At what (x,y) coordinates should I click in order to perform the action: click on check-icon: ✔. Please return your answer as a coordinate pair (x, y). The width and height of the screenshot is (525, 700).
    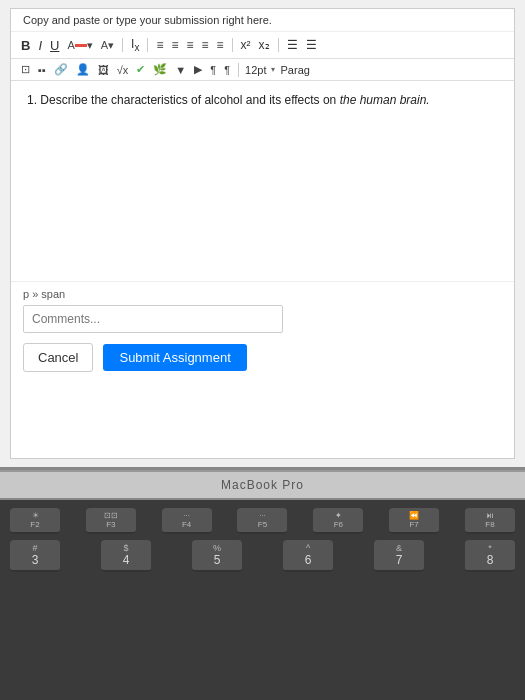
    Looking at the image, I should click on (140, 70).